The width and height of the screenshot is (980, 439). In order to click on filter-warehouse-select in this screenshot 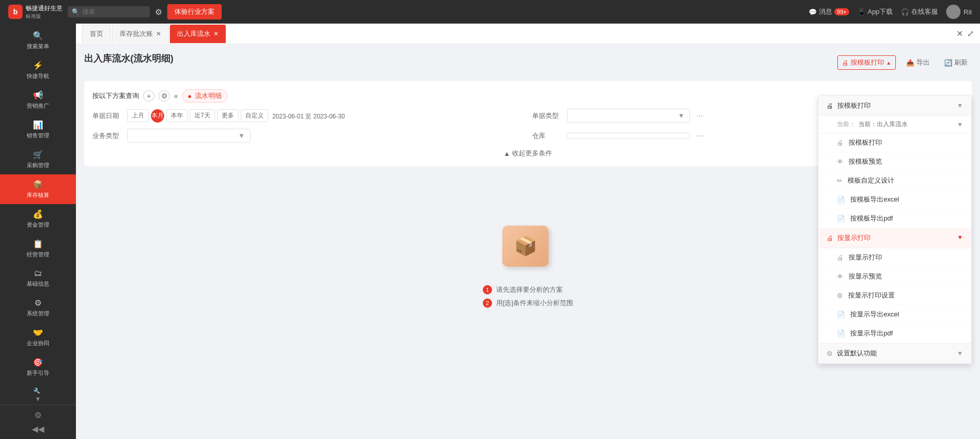, I will do `click(629, 136)`.